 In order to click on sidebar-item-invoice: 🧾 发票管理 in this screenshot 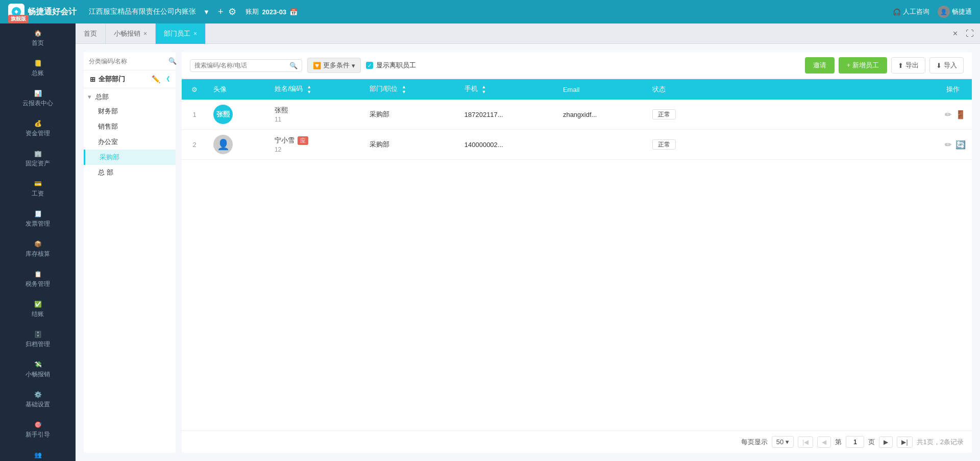, I will do `click(38, 220)`.